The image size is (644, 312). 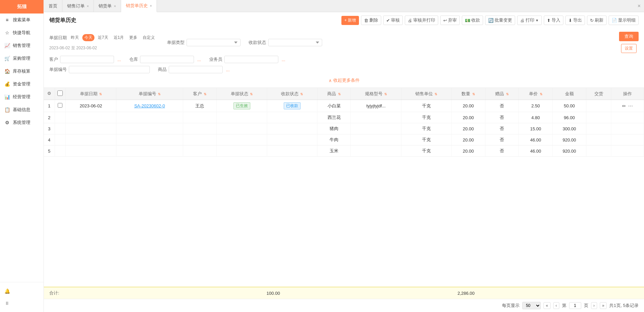 What do you see at coordinates (87, 59) in the screenshot?
I see `customer-input` at bounding box center [87, 59].